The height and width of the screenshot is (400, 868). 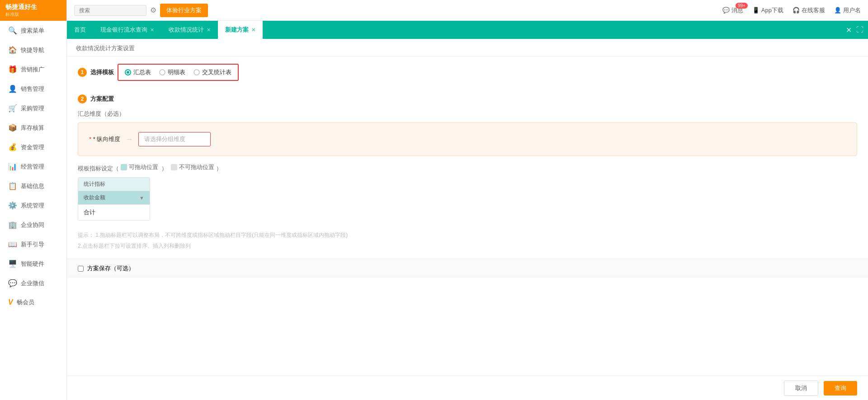 I want to click on guide-icon: 📖, so click(x=13, y=244).